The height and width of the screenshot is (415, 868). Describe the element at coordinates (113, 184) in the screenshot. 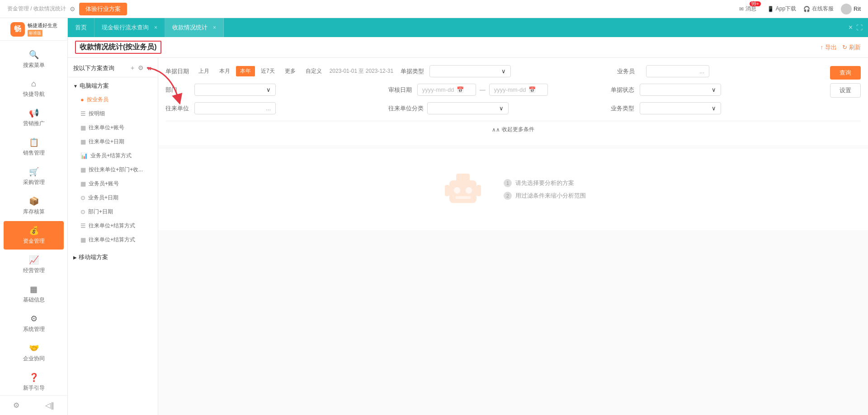

I see `scheme-item-salesman-account: ▦ 业务员+账号` at that location.